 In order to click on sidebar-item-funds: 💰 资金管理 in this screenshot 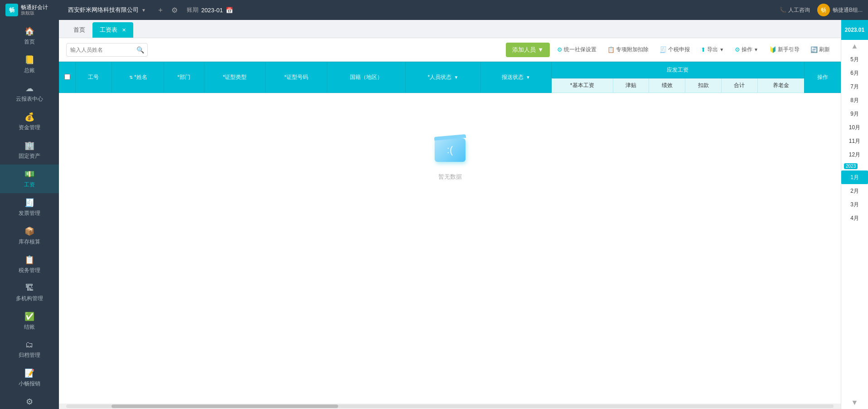, I will do `click(29, 122)`.